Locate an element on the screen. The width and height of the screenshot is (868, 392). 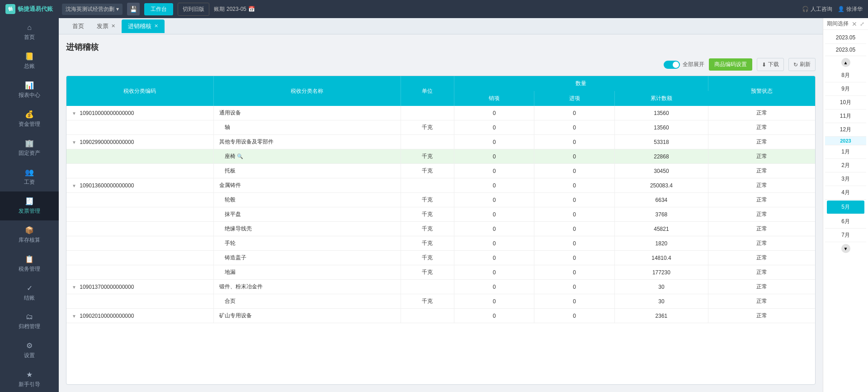
sidebar-item-tax: 📋 税务管理 is located at coordinates (29, 264).